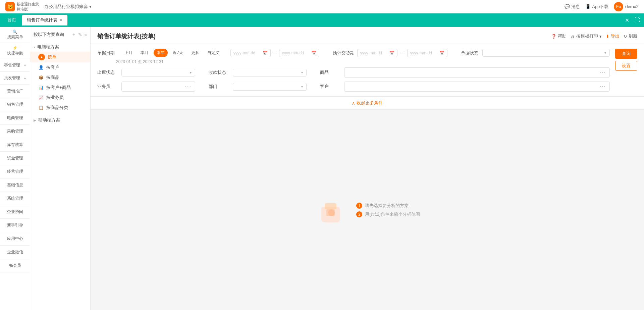 This screenshot has width=644, height=310. Describe the element at coordinates (15, 158) in the screenshot. I see `sidebar-item-finance: 资金管理` at that location.